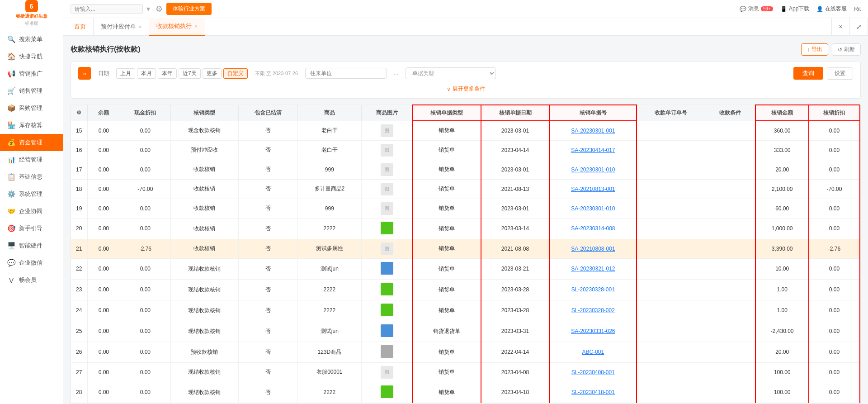  What do you see at coordinates (593, 249) in the screenshot?
I see `td-writeoff-no: SA-20210808-001` at bounding box center [593, 249].